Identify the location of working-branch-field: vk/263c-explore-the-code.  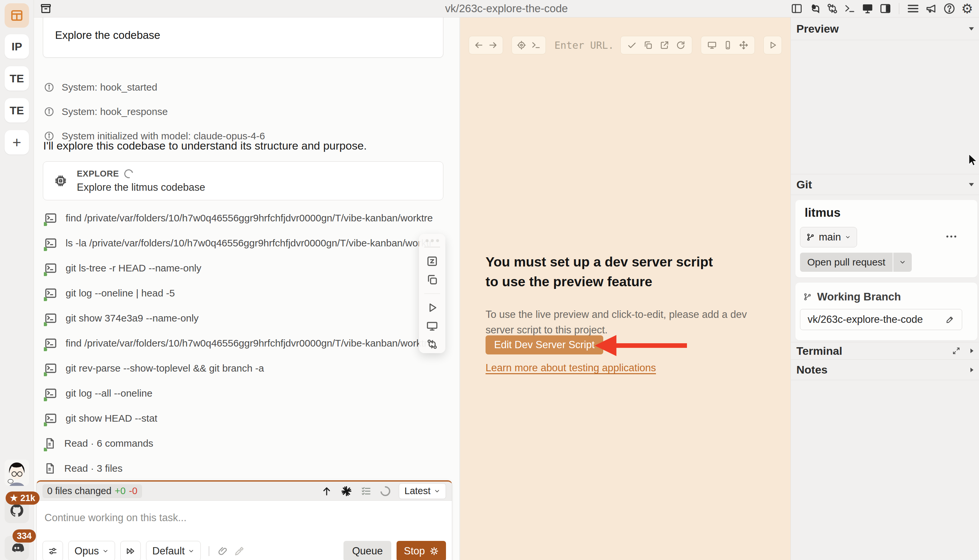
(881, 319).